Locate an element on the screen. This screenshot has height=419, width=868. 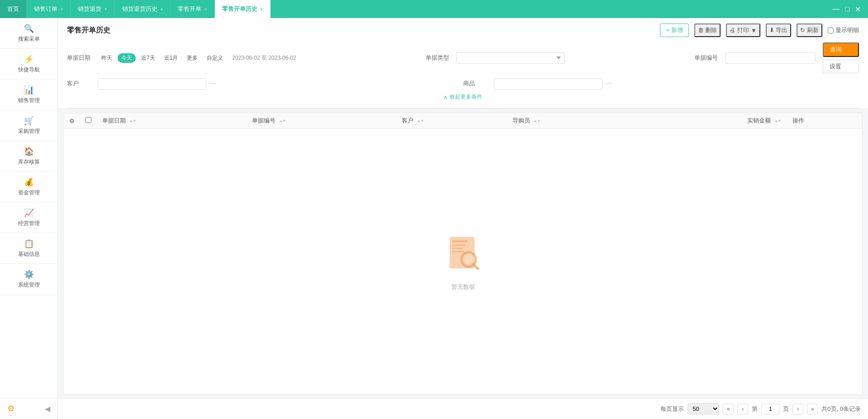
query-button: 查询 is located at coordinates (841, 50).